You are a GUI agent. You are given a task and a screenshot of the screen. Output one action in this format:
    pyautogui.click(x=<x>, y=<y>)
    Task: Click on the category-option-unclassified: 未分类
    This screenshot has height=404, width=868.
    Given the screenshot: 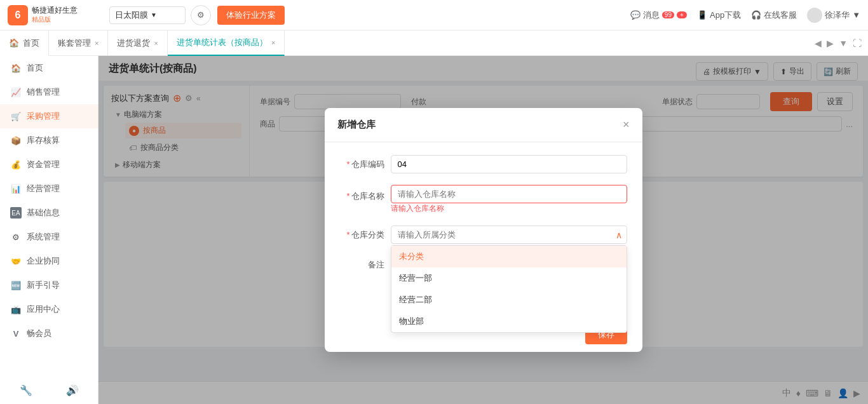 What is the action you would take?
    pyautogui.click(x=509, y=257)
    